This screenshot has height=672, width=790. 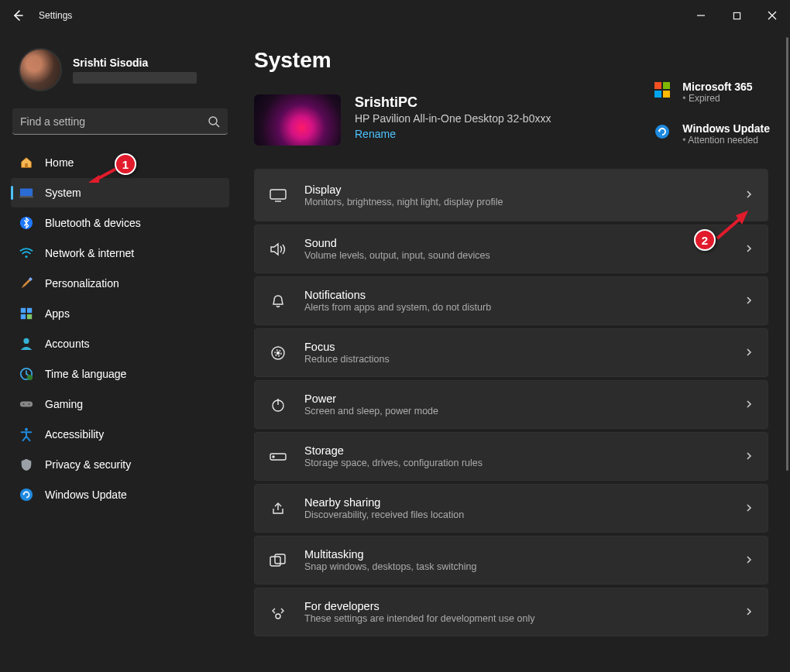 I want to click on page-title: System, so click(x=518, y=60).